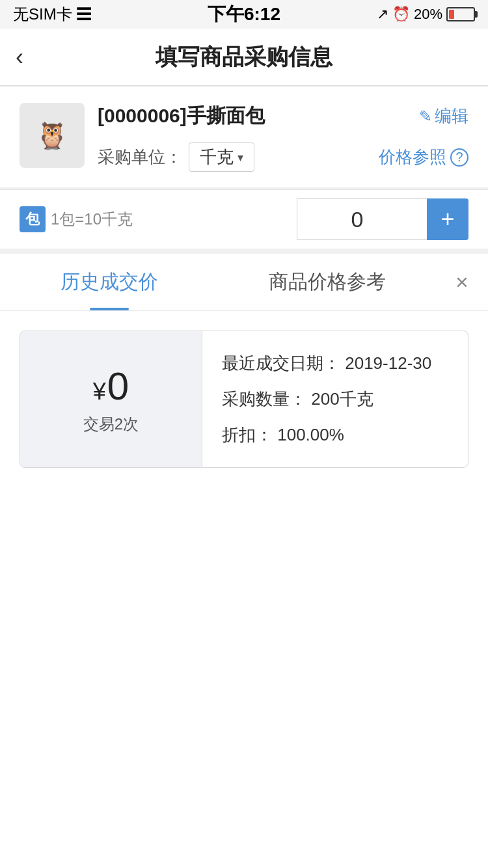  I want to click on price-display: ¥ 0, so click(111, 387).